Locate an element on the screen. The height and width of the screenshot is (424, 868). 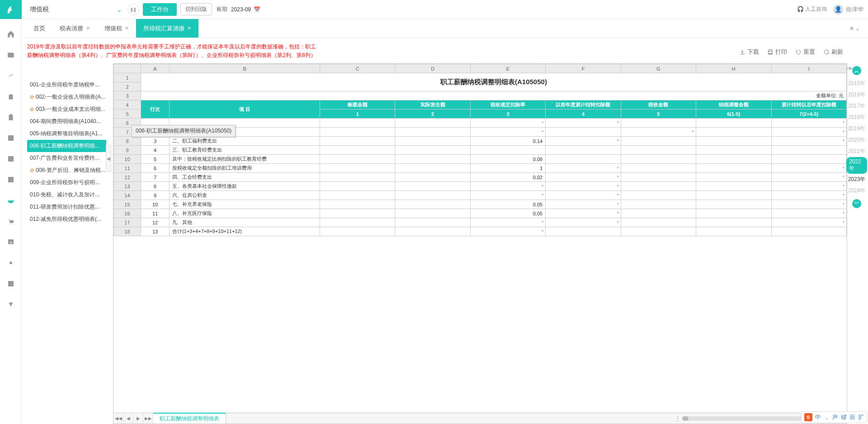
sheet-nav-next: ▶ is located at coordinates (138, 418).